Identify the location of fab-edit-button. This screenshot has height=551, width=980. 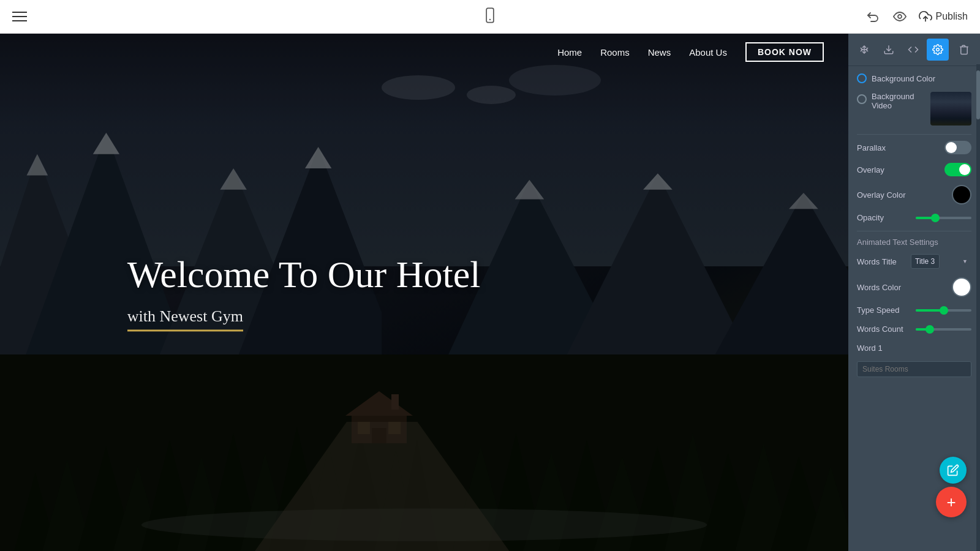
(953, 470).